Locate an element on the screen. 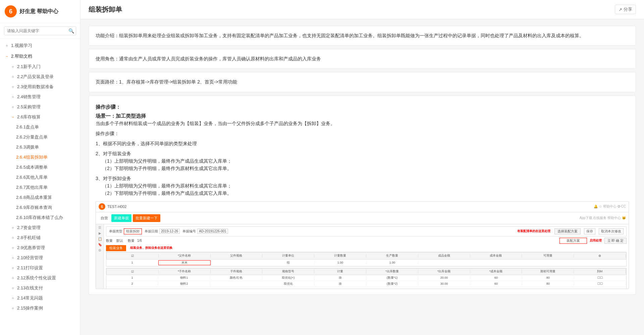 The width and height of the screenshot is (644, 335). sidebar-item-cases: ＋ 2.15操作案例 is located at coordinates (40, 308).